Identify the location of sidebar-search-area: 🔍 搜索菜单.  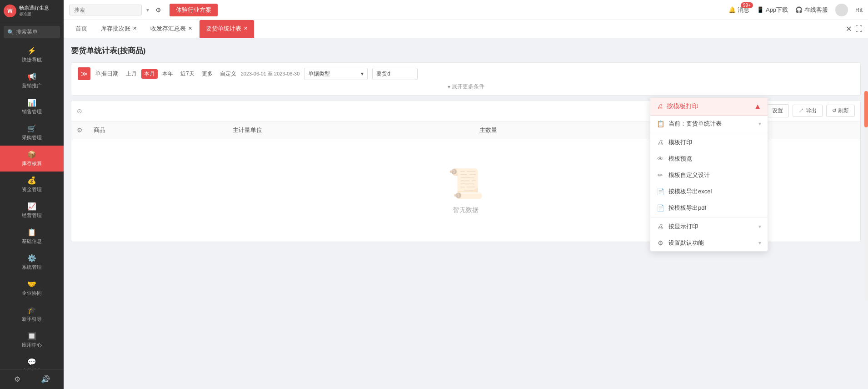
(32, 32).